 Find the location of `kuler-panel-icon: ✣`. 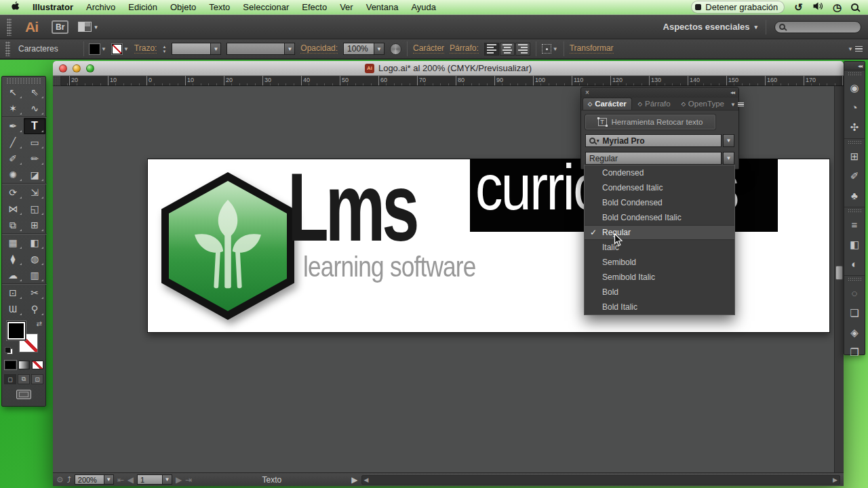

kuler-panel-icon: ✣ is located at coordinates (854, 127).